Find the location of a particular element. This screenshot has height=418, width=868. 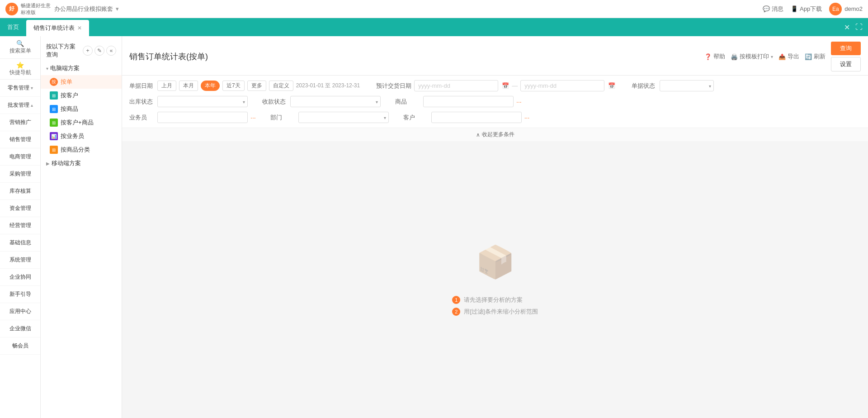

sidebar: 🔍 搜索菜单 ⭐ 快捷导航 零售管理 ▾ 批发管理 ▴ 营销推广 销售管理 电商… is located at coordinates (20, 227).